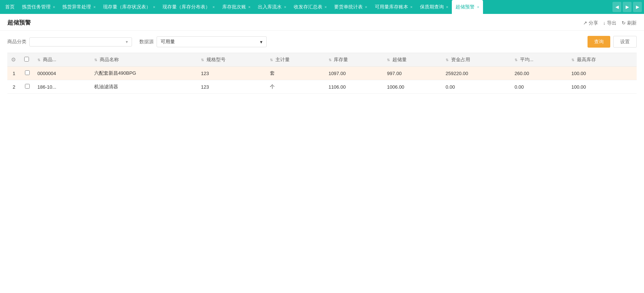 This screenshot has height=293, width=644. I want to click on nav-available-stock: 可用量库存账本 ×, so click(394, 7).